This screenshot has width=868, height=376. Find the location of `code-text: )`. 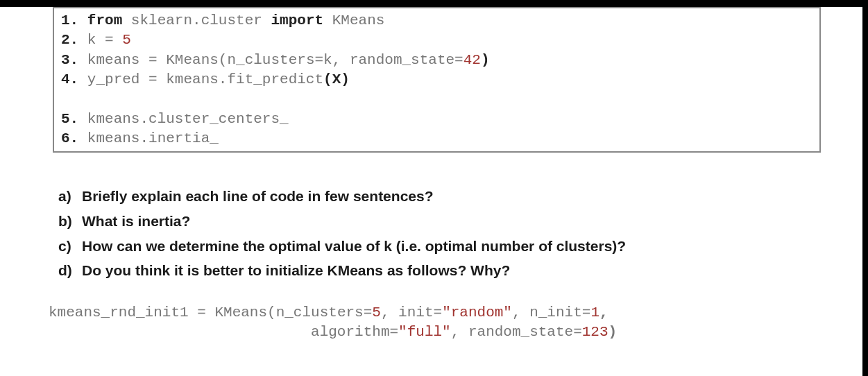

code-text: ) is located at coordinates (613, 332).